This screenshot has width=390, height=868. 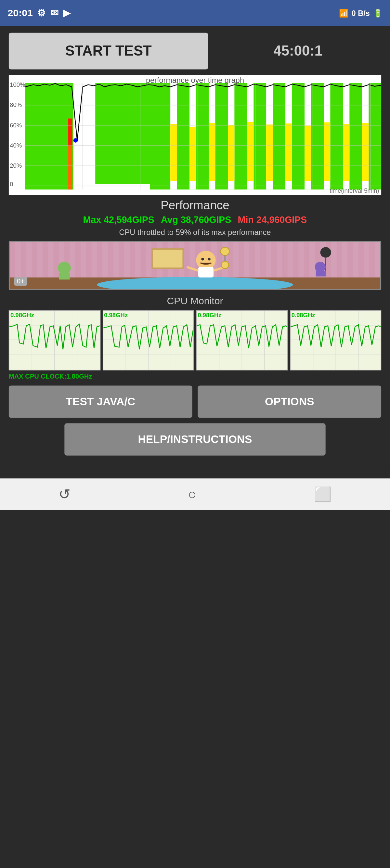 What do you see at coordinates (378, 13) in the screenshot?
I see `battery-icon: 🔋` at bounding box center [378, 13].